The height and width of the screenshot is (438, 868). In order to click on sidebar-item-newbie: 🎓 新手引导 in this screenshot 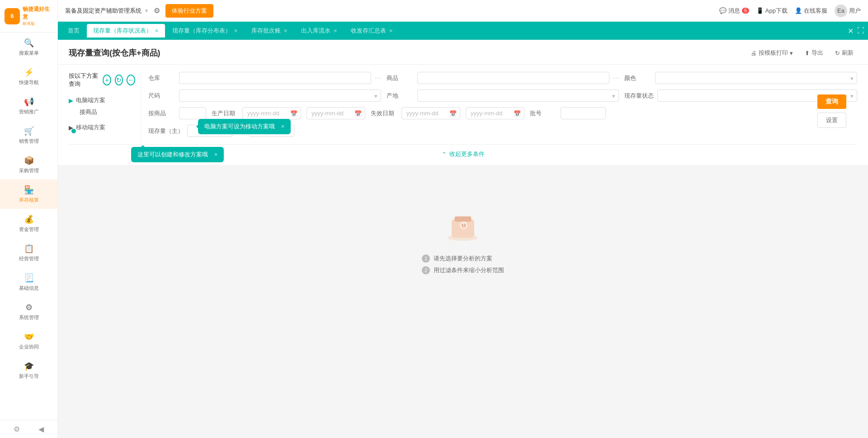, I will do `click(29, 371)`.